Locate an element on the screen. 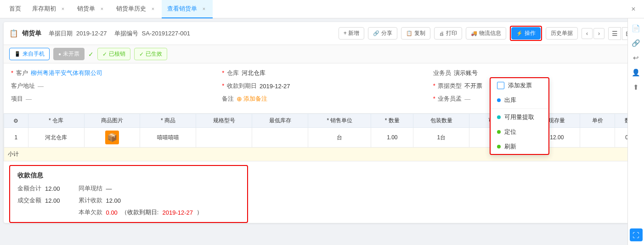 Image resolution: width=644 pixels, height=245 pixels. operations-highlight: ⚡ 操作 is located at coordinates (526, 33).